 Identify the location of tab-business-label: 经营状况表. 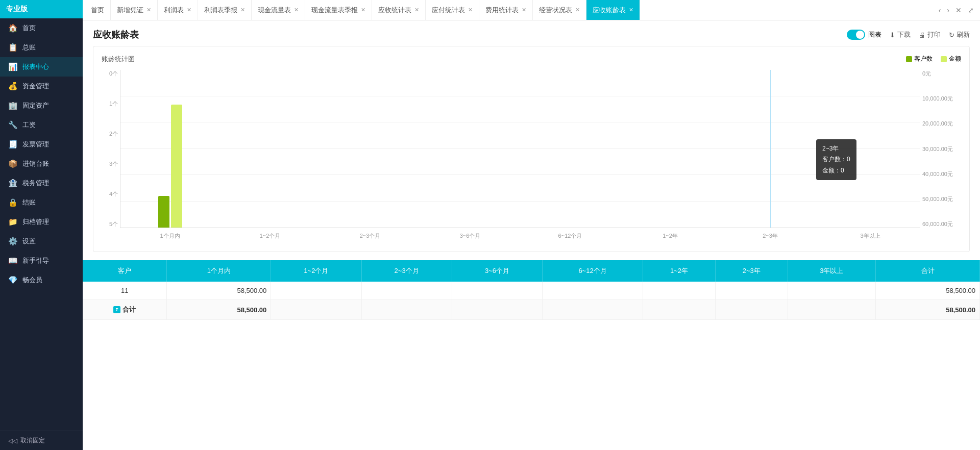
(555, 10).